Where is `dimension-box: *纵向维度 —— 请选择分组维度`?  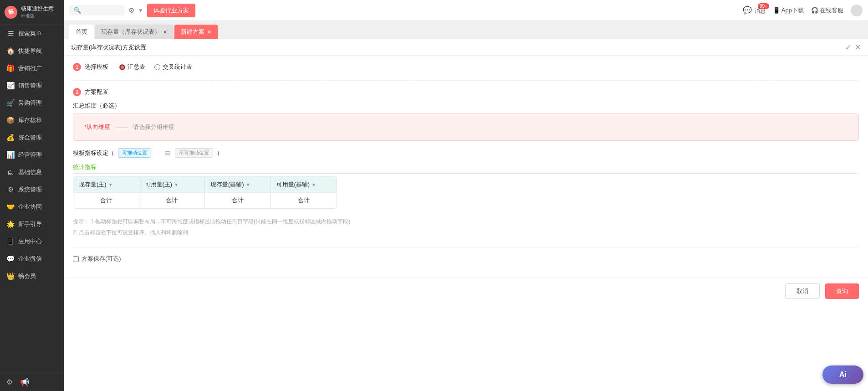
dimension-box: *纵向维度 —— 请选择分组维度 is located at coordinates (466, 127).